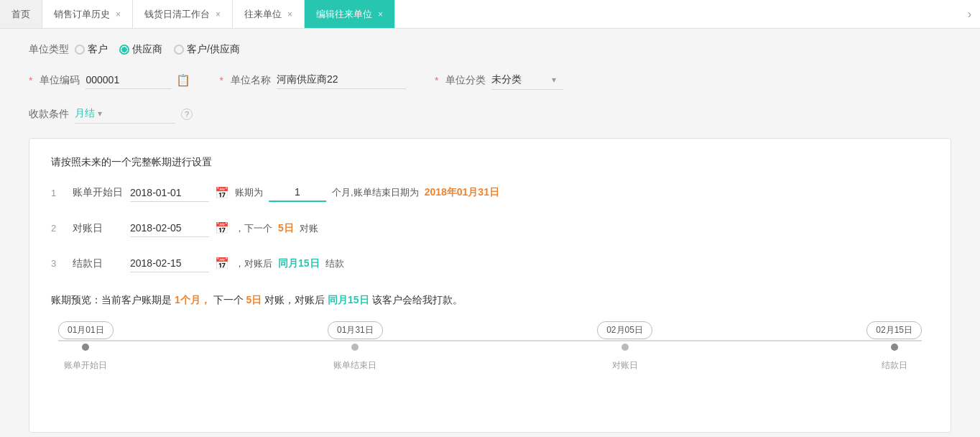  What do you see at coordinates (183, 80) in the screenshot?
I see `unit-code-icon: 📋` at bounding box center [183, 80].